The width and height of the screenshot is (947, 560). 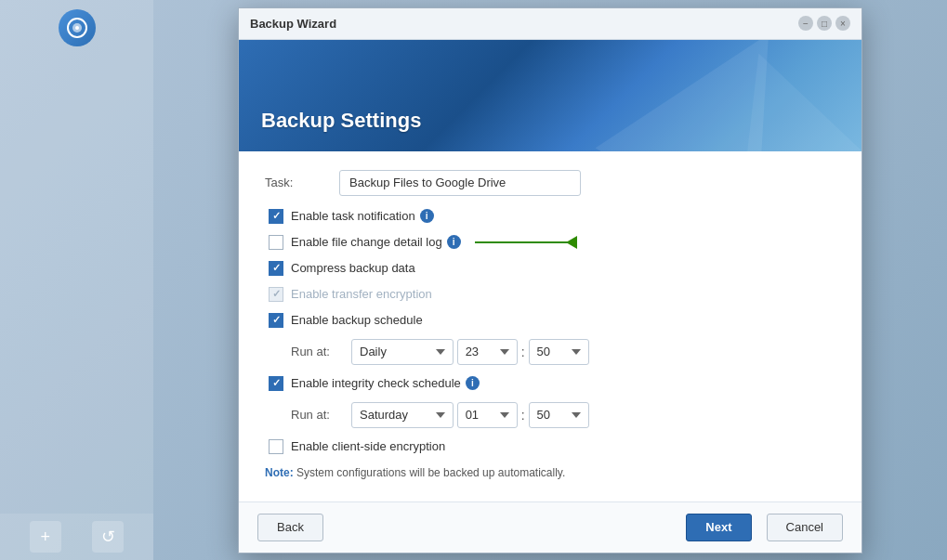 What do you see at coordinates (45, 537) in the screenshot?
I see `add-icon: +` at bounding box center [45, 537].